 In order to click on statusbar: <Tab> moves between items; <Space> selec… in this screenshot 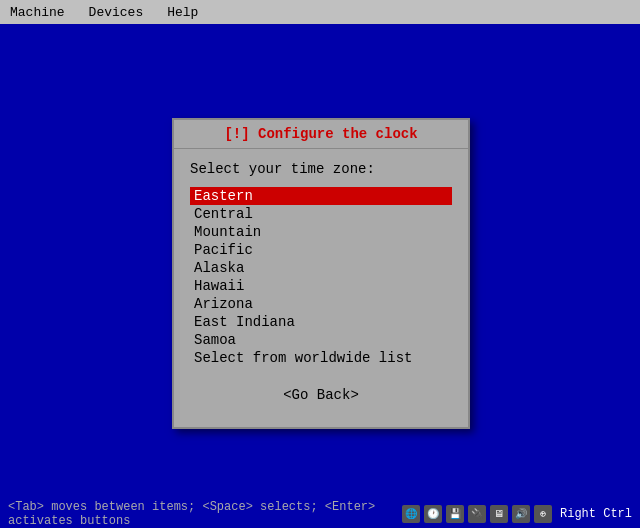, I will do `click(320, 514)`.